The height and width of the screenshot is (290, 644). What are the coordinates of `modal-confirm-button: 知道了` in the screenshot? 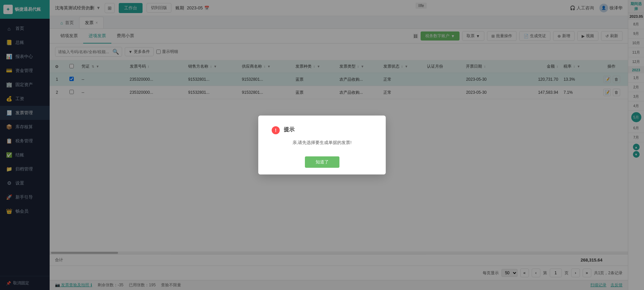 It's located at (322, 162).